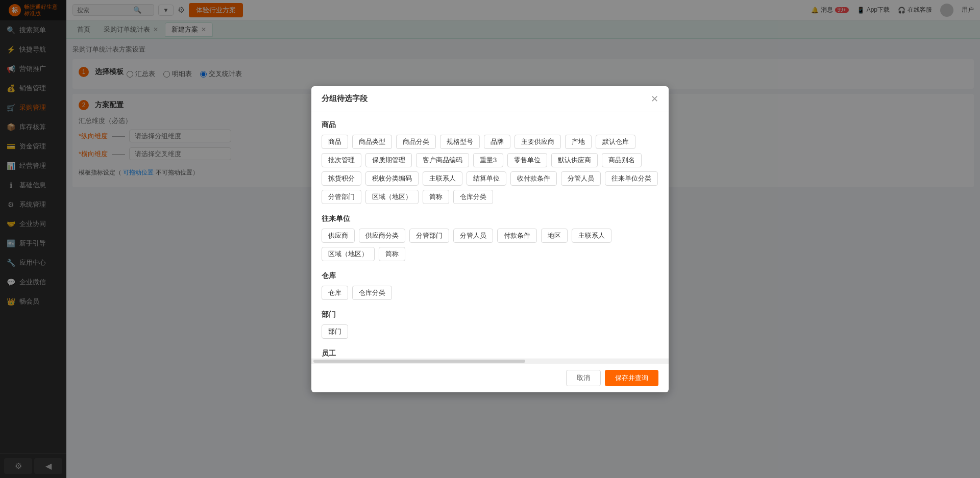 The width and height of the screenshot is (980, 478). What do you see at coordinates (443, 160) in the screenshot?
I see `field-chip-0-10: 客户商品编码` at bounding box center [443, 160].